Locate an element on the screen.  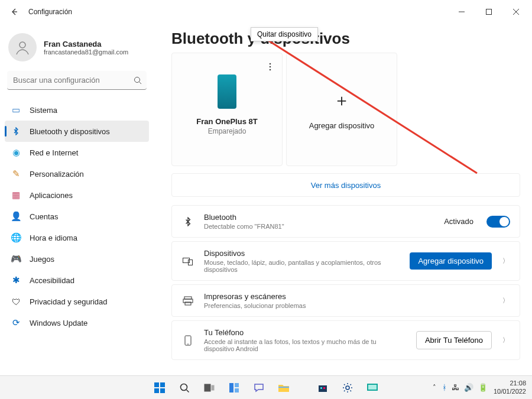
devices-icon is located at coordinates (188, 261).